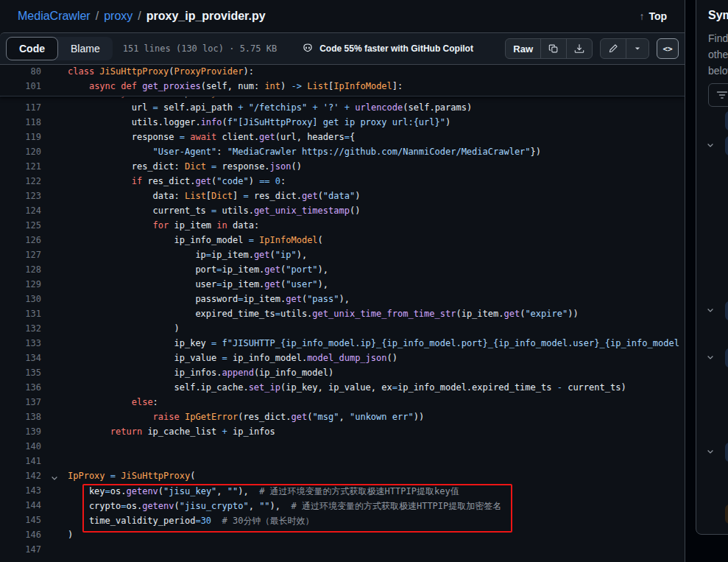 This screenshot has height=562, width=728. Describe the element at coordinates (613, 49) in the screenshot. I see `pencil-icon` at that location.